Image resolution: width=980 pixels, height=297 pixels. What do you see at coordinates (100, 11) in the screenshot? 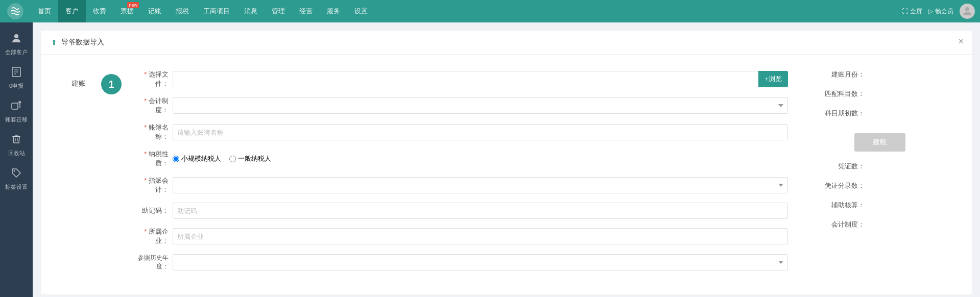
I see `nav-fees: 收费` at bounding box center [100, 11].